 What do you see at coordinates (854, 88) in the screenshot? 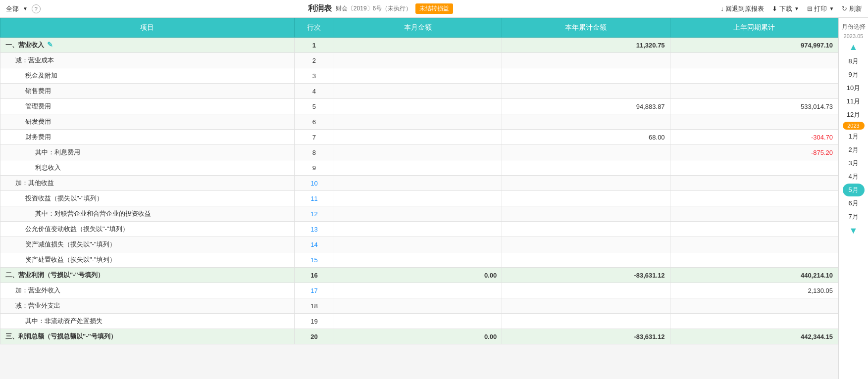
I see `month-btn-10月: 10月` at bounding box center [854, 88].